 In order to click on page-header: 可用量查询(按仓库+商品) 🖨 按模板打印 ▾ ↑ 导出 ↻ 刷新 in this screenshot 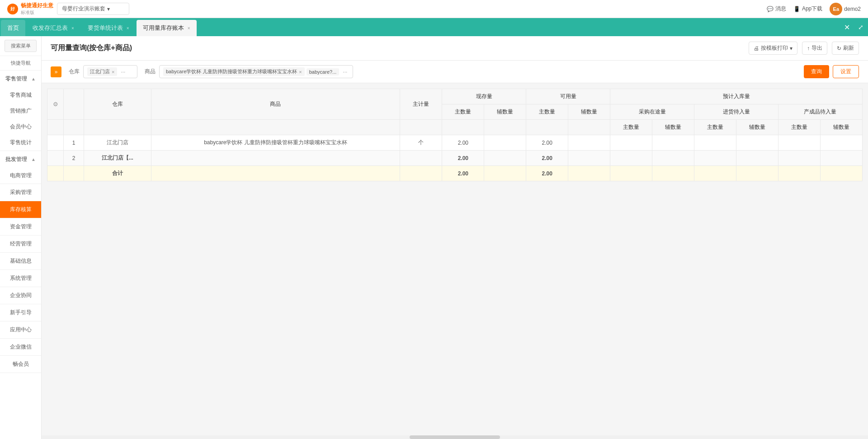, I will do `click(455, 48)`.